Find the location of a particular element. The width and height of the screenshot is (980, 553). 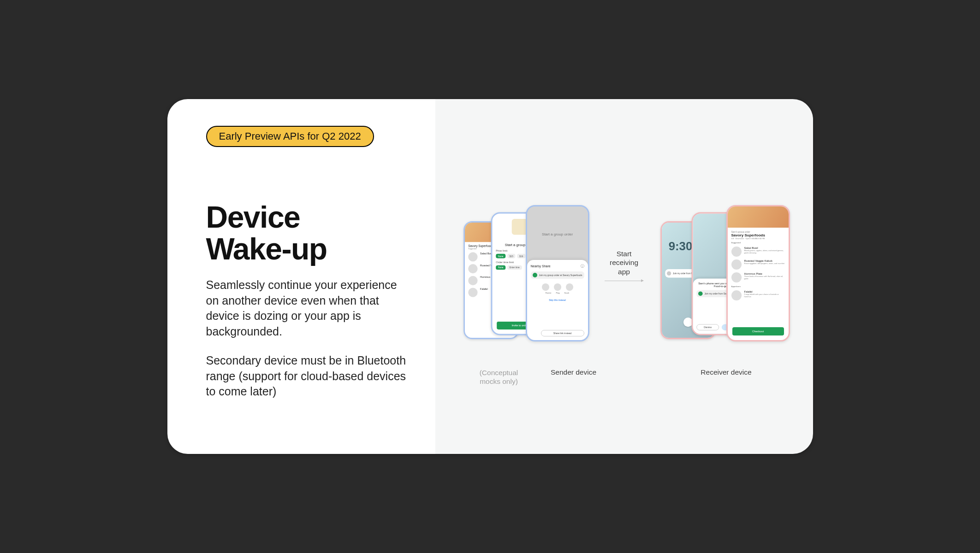

share-dot-icon is located at coordinates (535, 275).